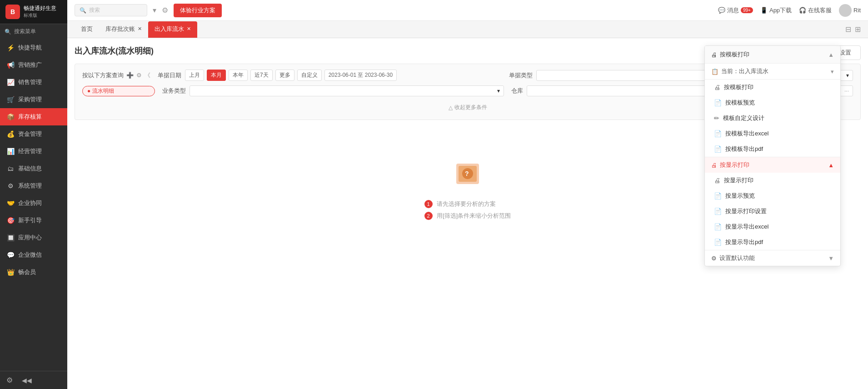 This screenshot has height=389, width=868. What do you see at coordinates (30, 203) in the screenshot?
I see `sidebar-item-label: 企业协同` at bounding box center [30, 203].